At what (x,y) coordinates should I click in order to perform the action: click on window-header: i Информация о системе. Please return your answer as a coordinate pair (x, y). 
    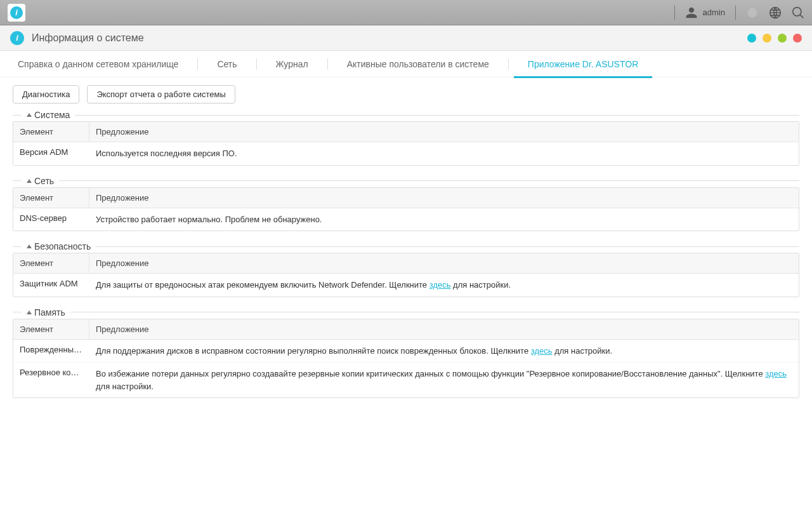
    Looking at the image, I should click on (406, 38).